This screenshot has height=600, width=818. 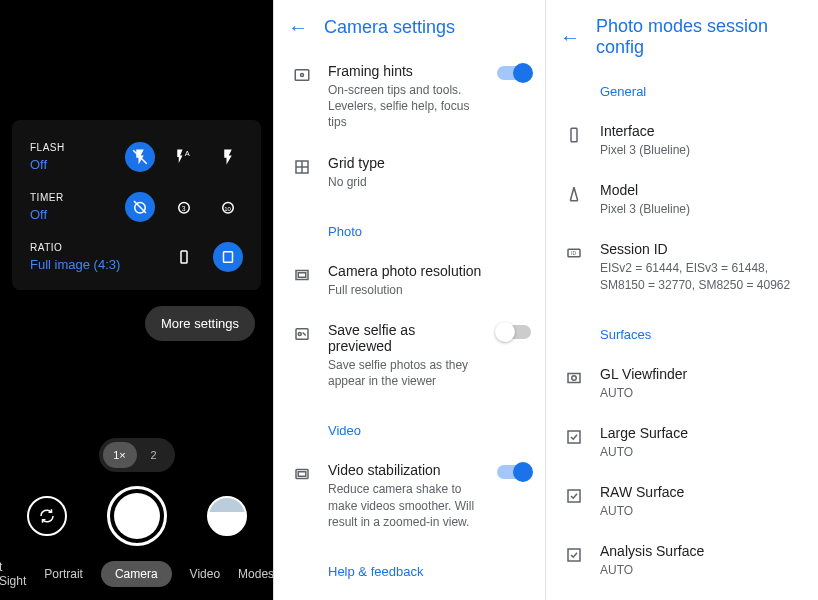 What do you see at coordinates (410, 496) in the screenshot?
I see `stabilization-item: Video stabilization Reduce camera shake …` at bounding box center [410, 496].